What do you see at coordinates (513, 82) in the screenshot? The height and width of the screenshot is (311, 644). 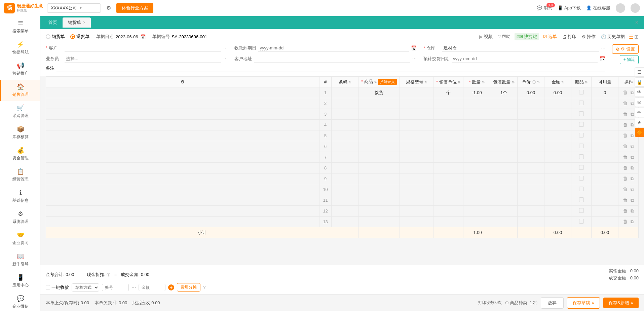 I see `pkg-sort-icon: ⇅` at bounding box center [513, 82].